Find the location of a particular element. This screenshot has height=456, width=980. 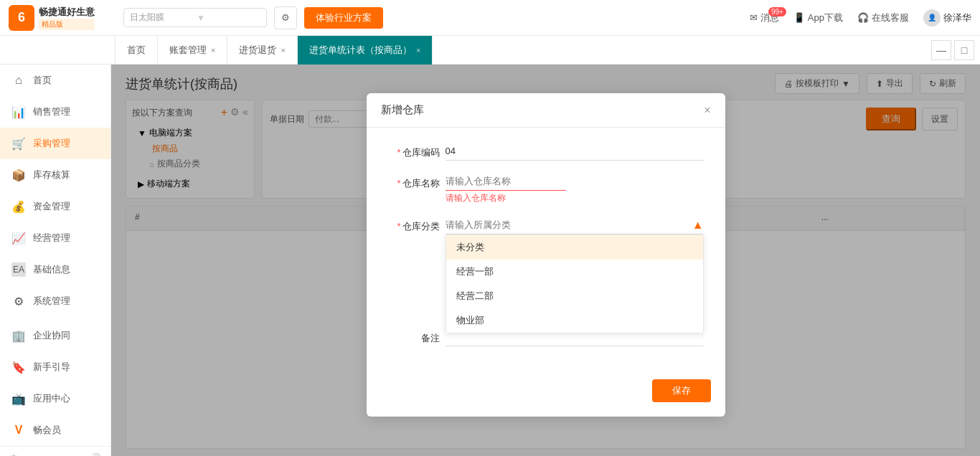

sidebar-home-label: 首页 is located at coordinates (42, 80).